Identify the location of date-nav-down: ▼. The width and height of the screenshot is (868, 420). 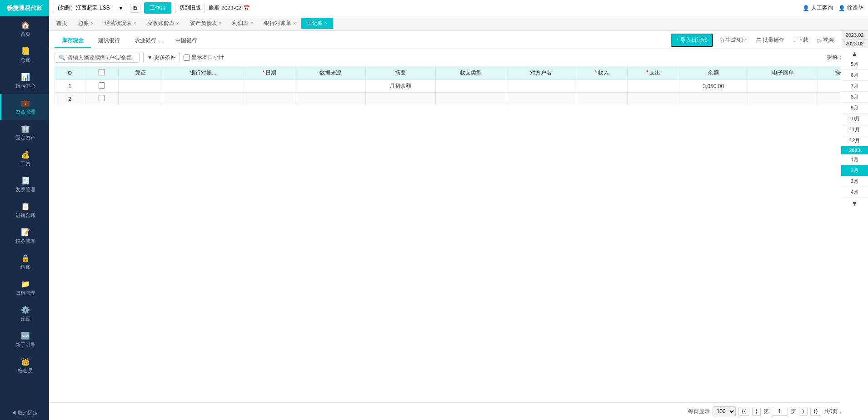
(854, 203).